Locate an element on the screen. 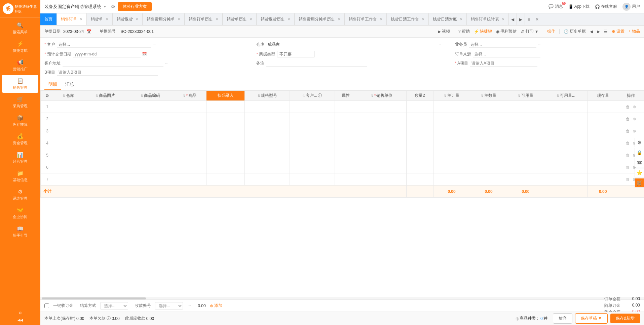  tab-sales-return: 销货退货 ✕ is located at coordinates (128, 19).